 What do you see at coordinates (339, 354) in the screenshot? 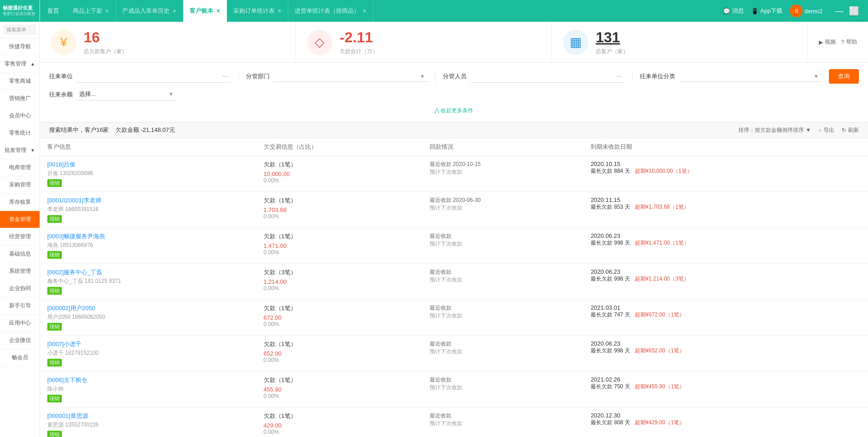
I see `debt-amount-5: 652.00` at bounding box center [339, 354].